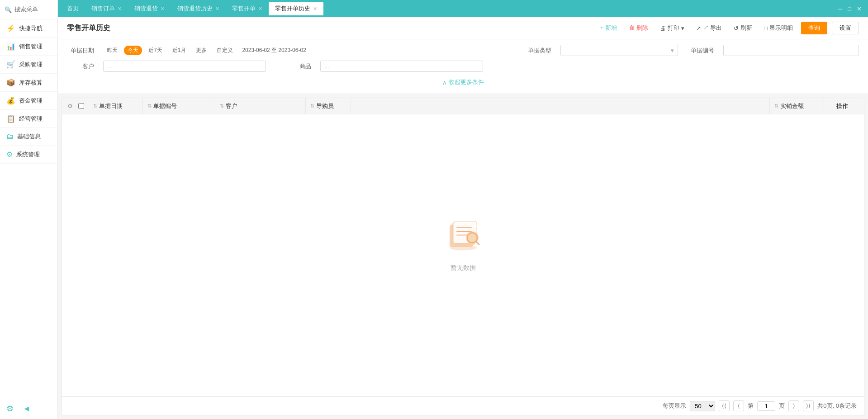 This screenshot has width=868, height=419. What do you see at coordinates (274, 51) in the screenshot?
I see `date-range-display: 2023-06-02 至 2023-06-02` at bounding box center [274, 51].